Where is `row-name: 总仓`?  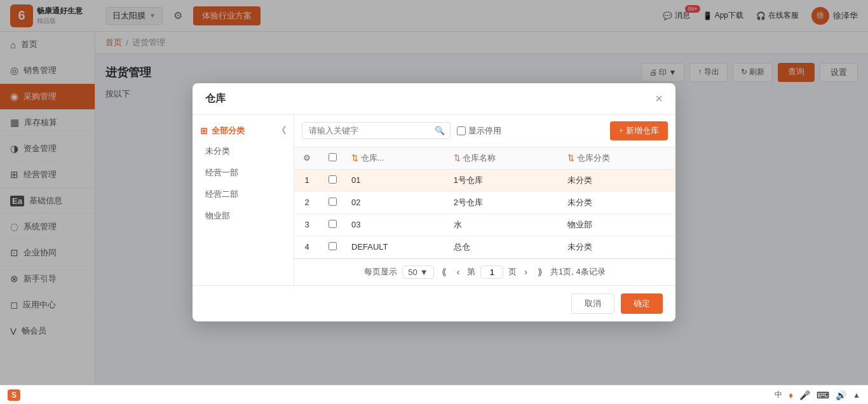
row-name: 总仓 is located at coordinates (505, 246).